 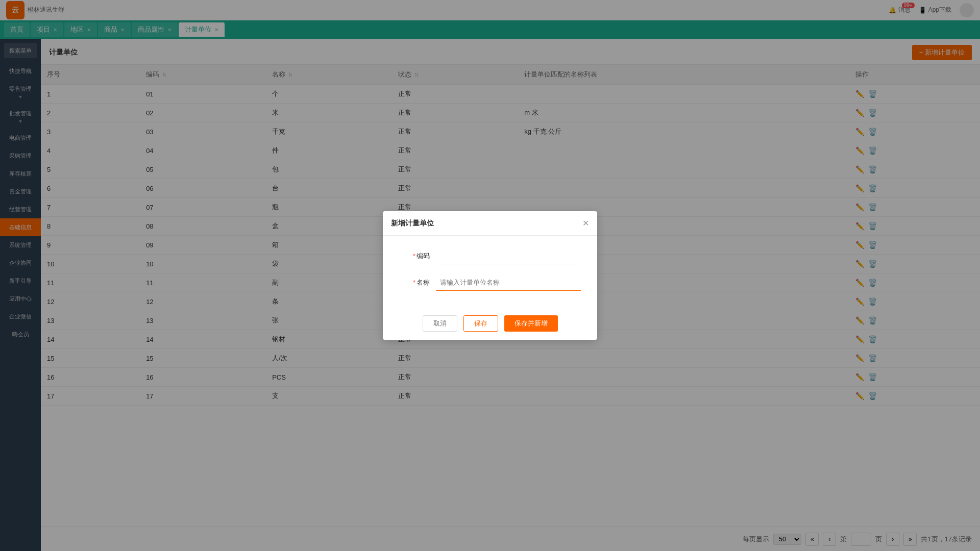 I want to click on modal-close-button: ✕, so click(x=586, y=223).